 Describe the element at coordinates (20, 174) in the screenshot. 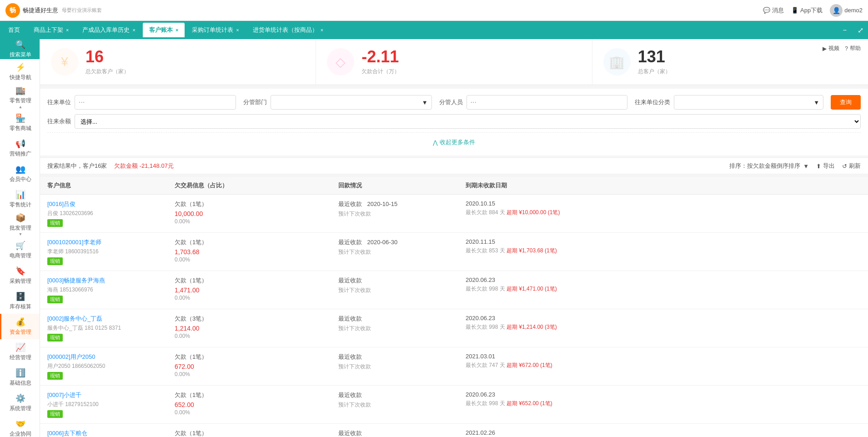

I see `sidebar-item-member: 👥 会员中心` at that location.